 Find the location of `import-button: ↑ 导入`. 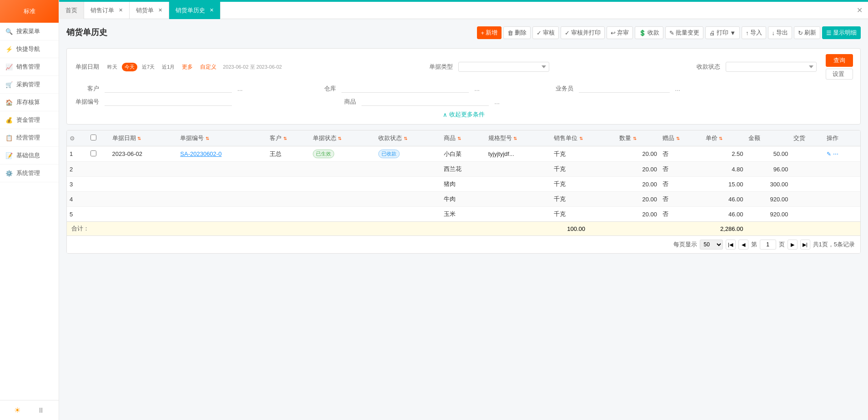

import-button: ↑ 导入 is located at coordinates (754, 33).